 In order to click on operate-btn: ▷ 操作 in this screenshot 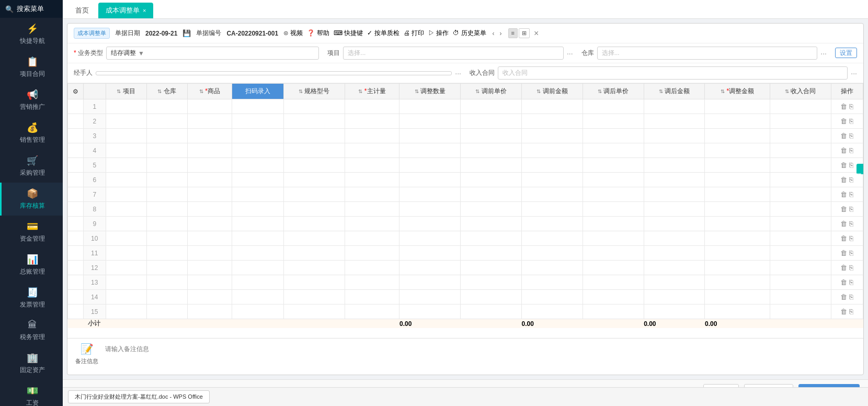, I will do `click(438, 33)`.